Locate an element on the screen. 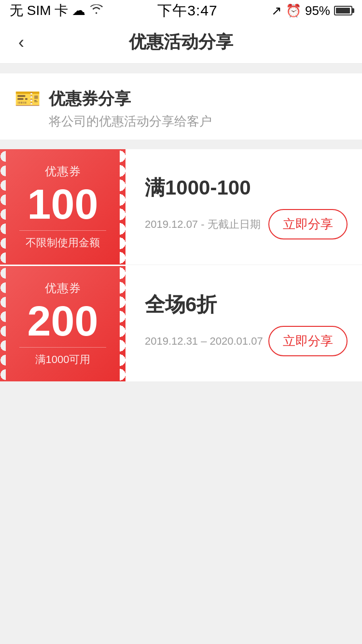  page-title: 优惠活动分享 is located at coordinates (181, 42).